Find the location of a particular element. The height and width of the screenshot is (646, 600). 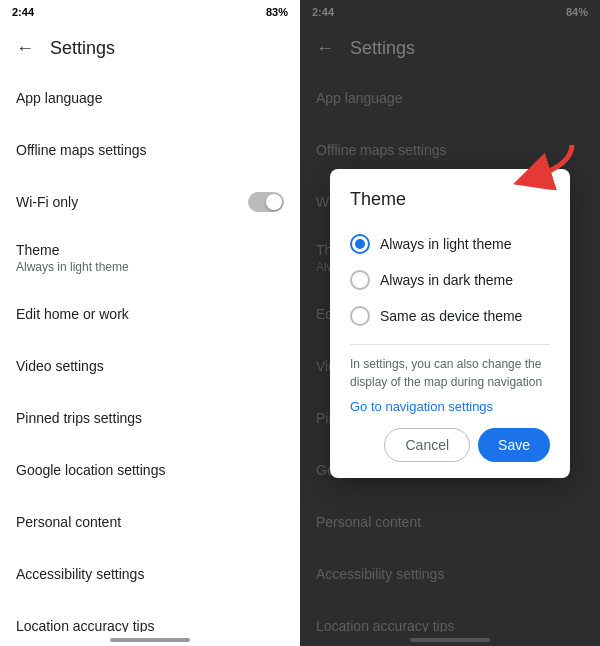

left-back-button: ← is located at coordinates (25, 48).